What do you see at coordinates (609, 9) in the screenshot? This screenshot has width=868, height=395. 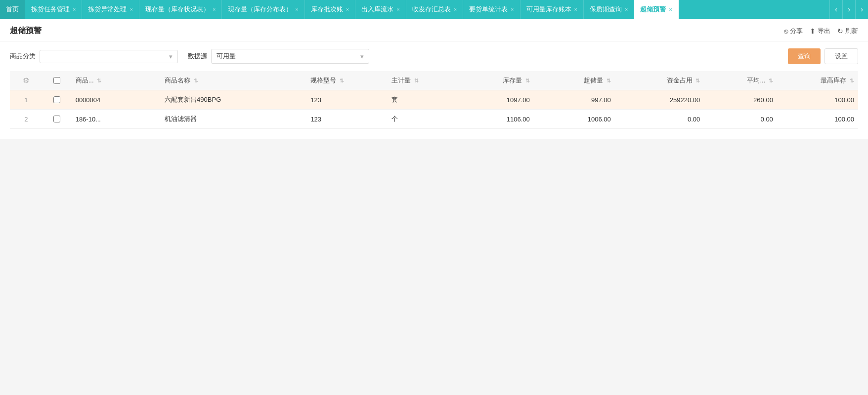 I see `nav-item-quality-check: 保质期查询 ×` at bounding box center [609, 9].